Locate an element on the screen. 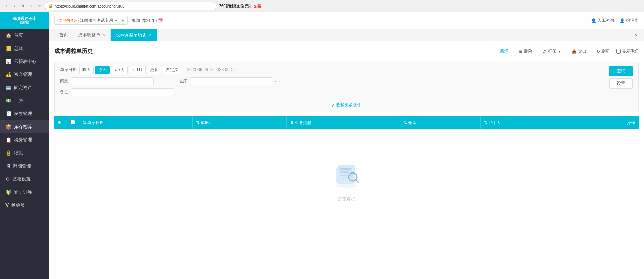 The image size is (644, 279). sidebar-item-reports: 📊 云报表中心 is located at coordinates (24, 62).